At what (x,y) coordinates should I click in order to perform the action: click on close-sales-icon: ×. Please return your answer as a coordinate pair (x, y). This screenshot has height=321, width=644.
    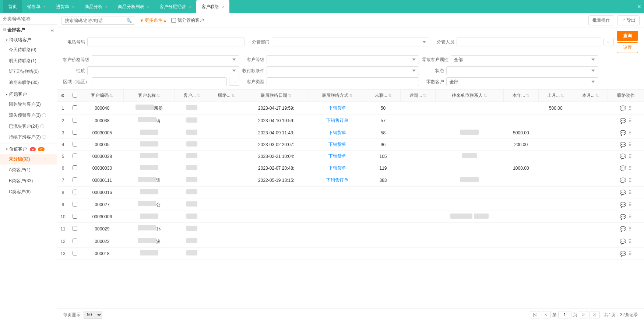
    Looking at the image, I should click on (45, 7).